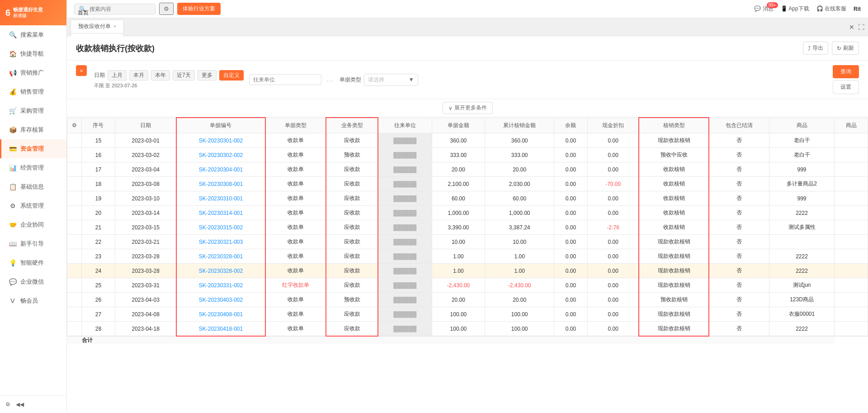 This screenshot has height=413, width=868. I want to click on message-area: 💬 消息 99+, so click(764, 9).